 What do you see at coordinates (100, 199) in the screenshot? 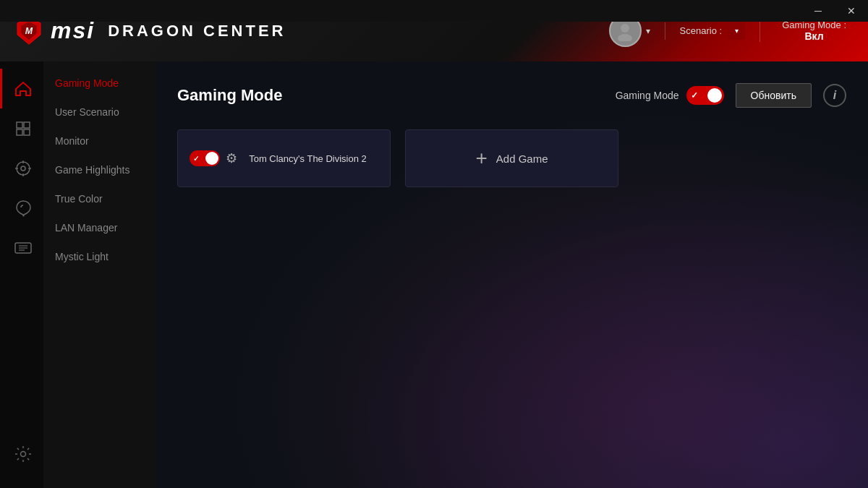
I see `sidebar-menu-true-color: True Color` at bounding box center [100, 199].